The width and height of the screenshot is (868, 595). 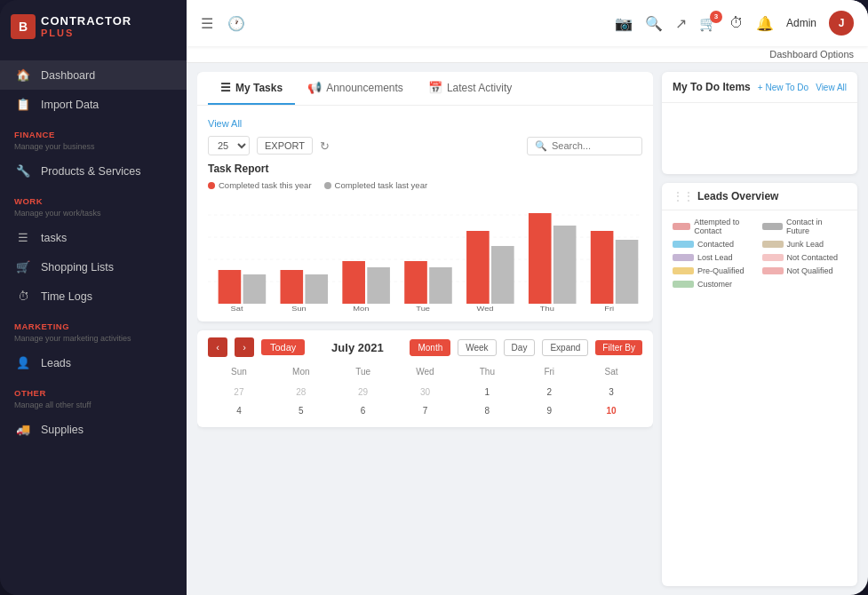 I want to click on menu-icon: ☰, so click(x=207, y=23).